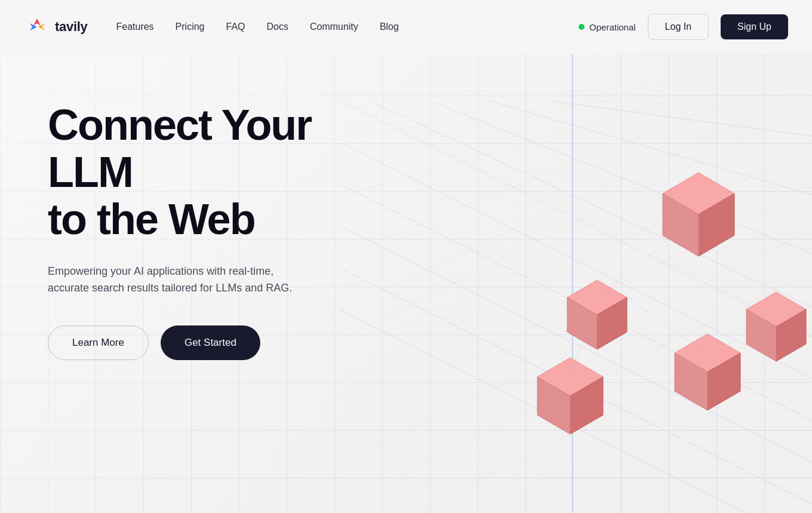  What do you see at coordinates (389, 27) in the screenshot?
I see `nav-item-blog: Blog` at bounding box center [389, 27].